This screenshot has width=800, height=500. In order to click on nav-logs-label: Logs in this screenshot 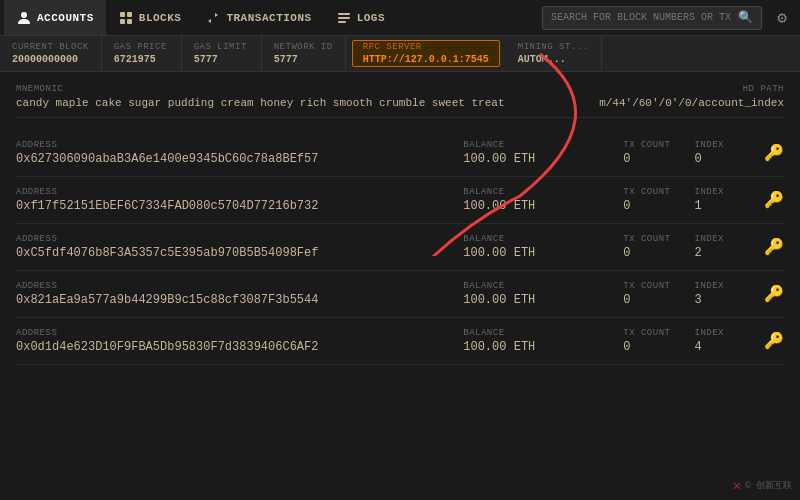, I will do `click(371, 18)`.